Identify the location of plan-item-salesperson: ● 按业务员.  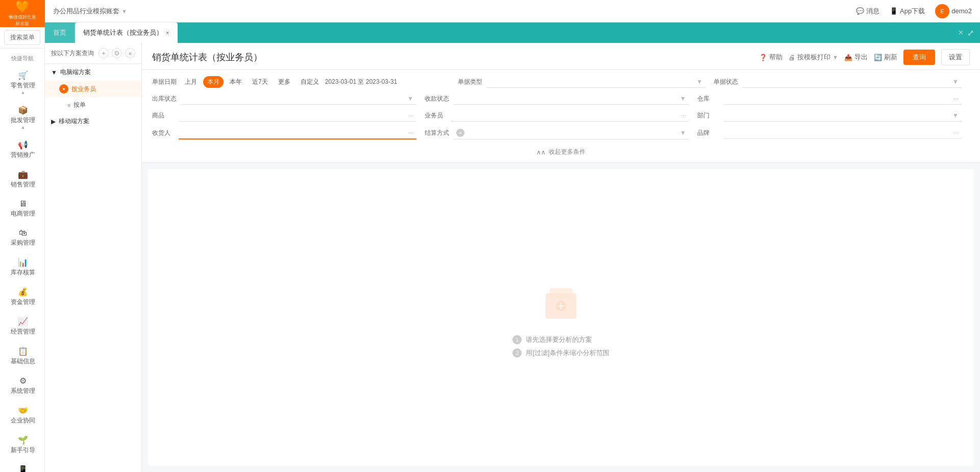
(93, 89).